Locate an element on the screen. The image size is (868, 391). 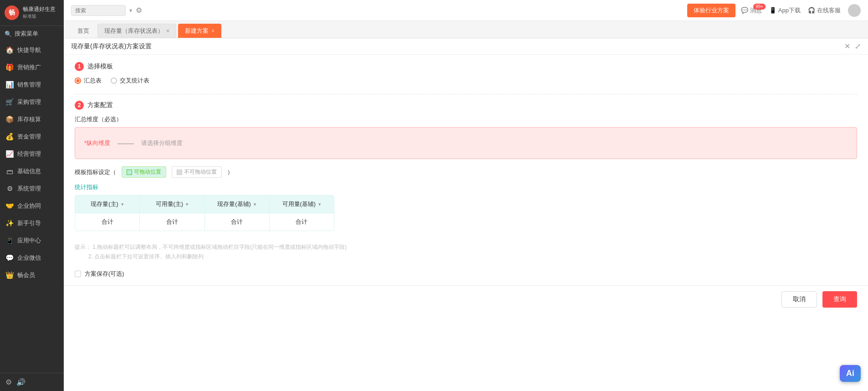
app-center-label: 应用中心 is located at coordinates (29, 241).